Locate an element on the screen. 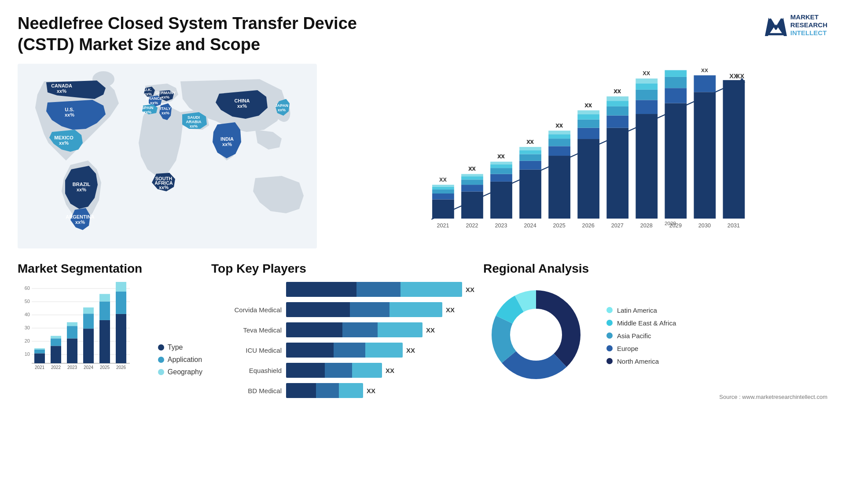  svg-text: SPAIN is located at coordinates (148, 108).